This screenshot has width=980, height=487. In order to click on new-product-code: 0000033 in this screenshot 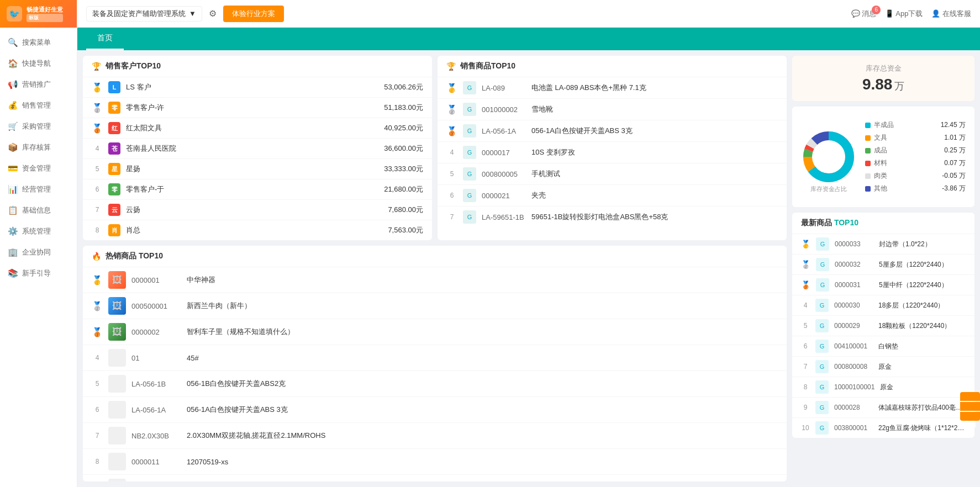, I will do `click(854, 244)`.